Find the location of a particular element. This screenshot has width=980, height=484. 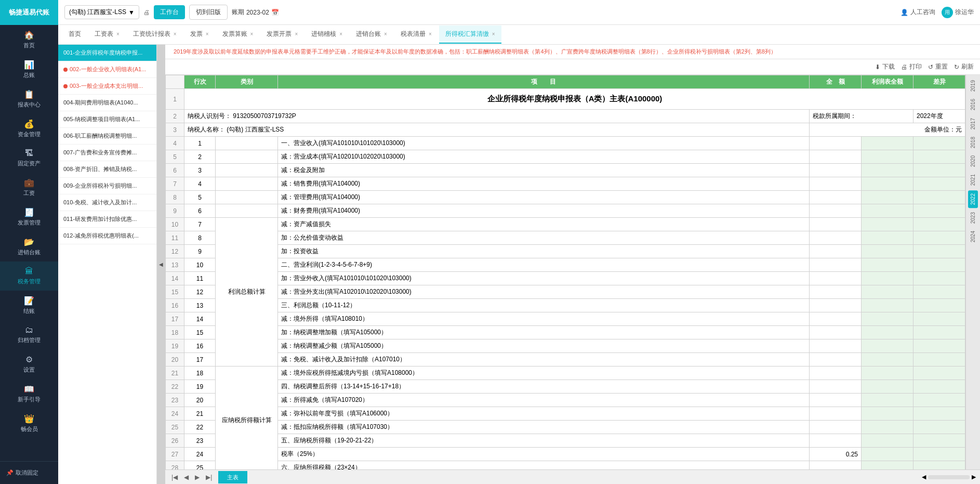

item-description: 四、纳税调整后所得（13-14+15-16-17+18） is located at coordinates (544, 387).